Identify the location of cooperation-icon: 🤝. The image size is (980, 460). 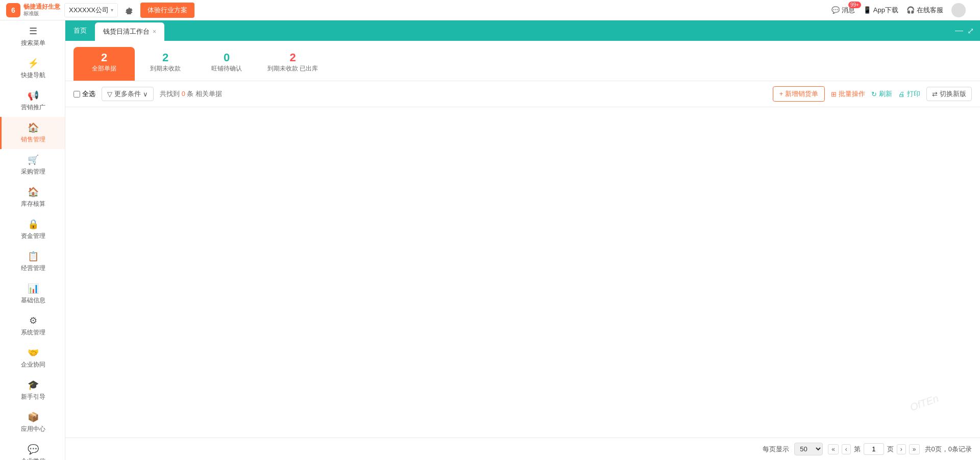
(33, 353).